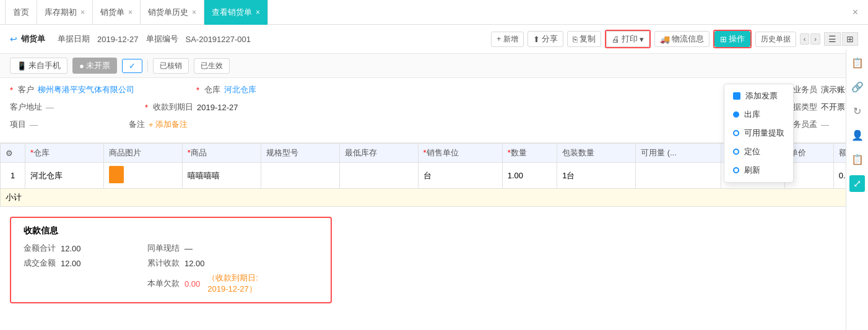  Describe the element at coordinates (732, 39) in the screenshot. I see `operations-wrapper: ⊞ 操作` at that location.